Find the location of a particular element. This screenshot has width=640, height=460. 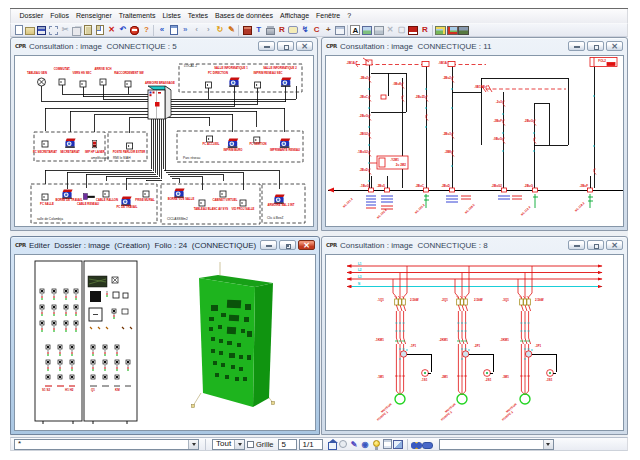

delete-icon: ✕ is located at coordinates (112, 30).